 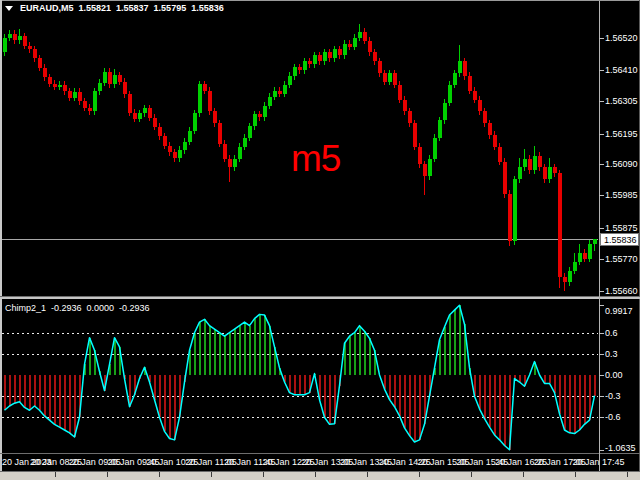 What do you see at coordinates (9, 8) in the screenshot?
I see `chevron-down-icon` at bounding box center [9, 8].